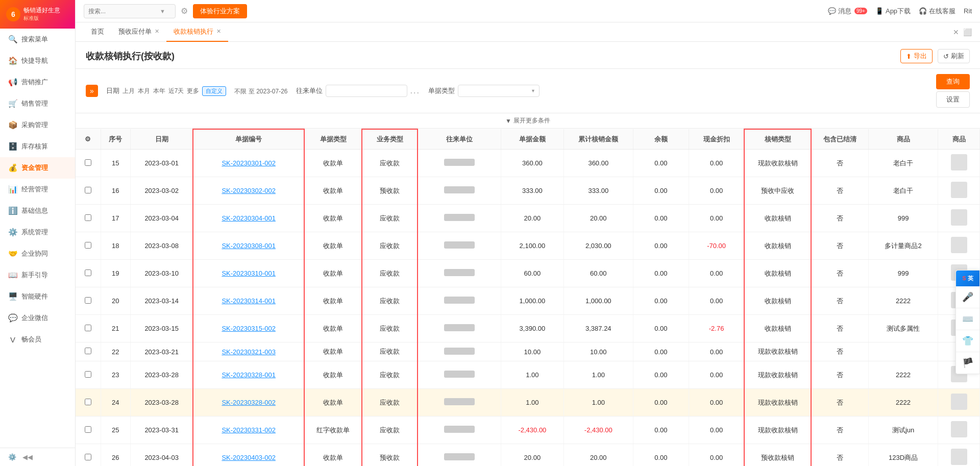  I want to click on date-link-this-year: 本年, so click(159, 91).